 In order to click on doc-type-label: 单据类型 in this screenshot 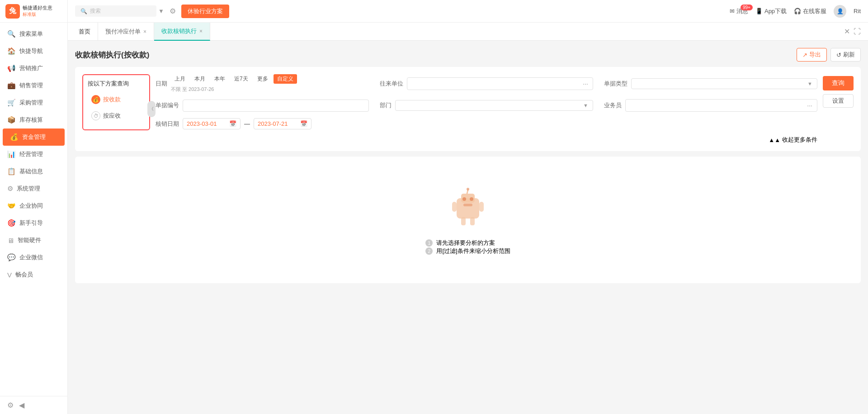, I will do `click(616, 84)`.